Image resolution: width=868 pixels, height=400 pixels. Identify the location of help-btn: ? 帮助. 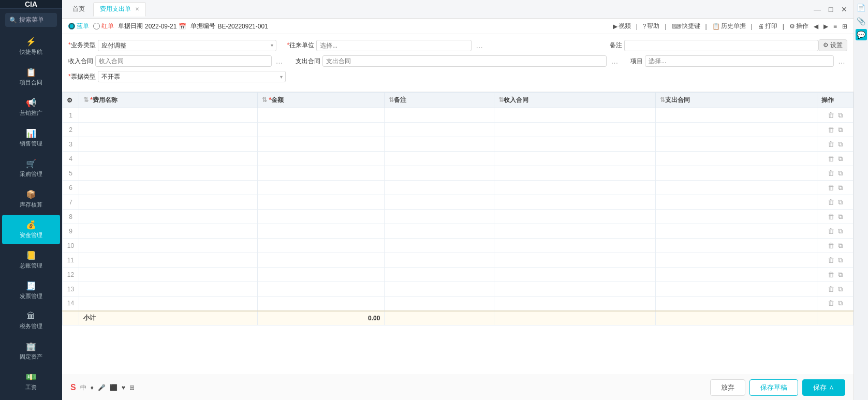
(651, 26).